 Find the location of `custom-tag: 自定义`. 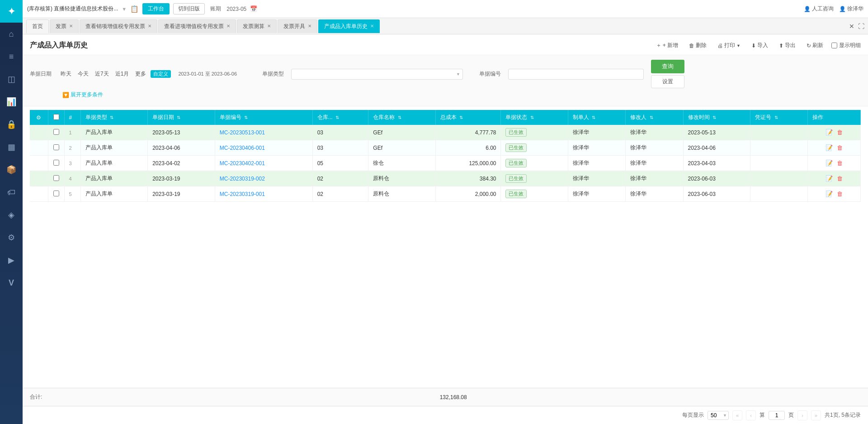

custom-tag: 自定义 is located at coordinates (161, 74).